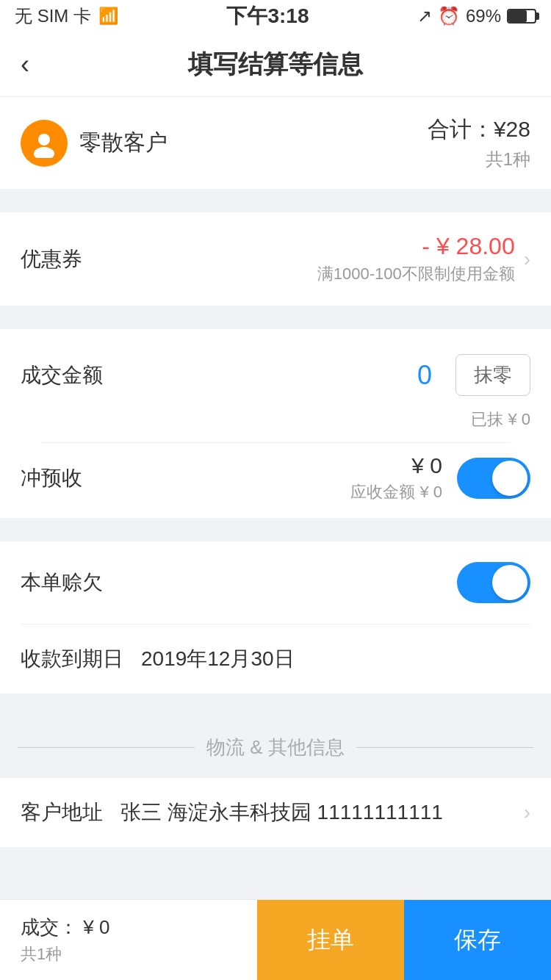  What do you see at coordinates (276, 375) in the screenshot?
I see `deal-row: 成交金额 0 抹零` at bounding box center [276, 375].